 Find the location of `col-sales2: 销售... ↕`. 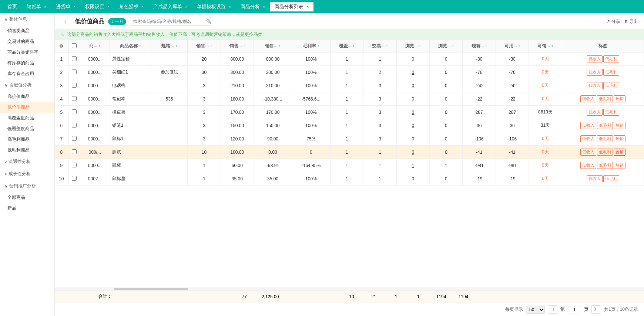

col-sales2: 销售... ↕ is located at coordinates (237, 46).